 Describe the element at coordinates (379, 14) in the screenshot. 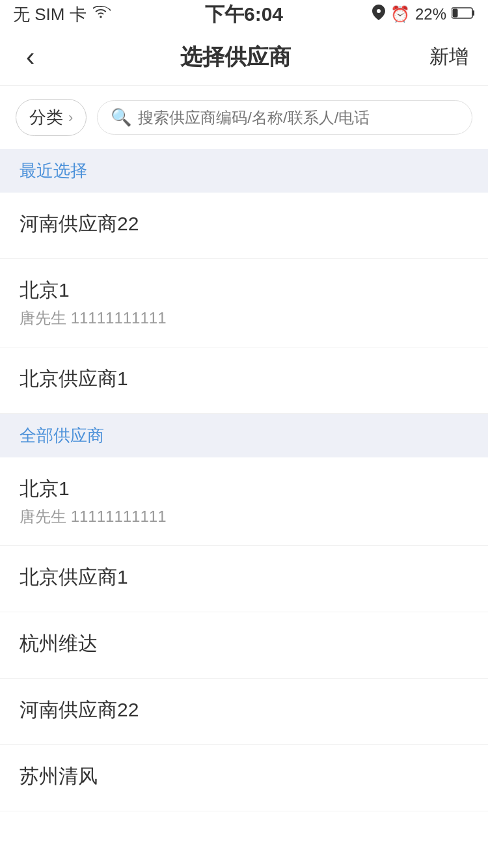

I see `location-icon` at that location.